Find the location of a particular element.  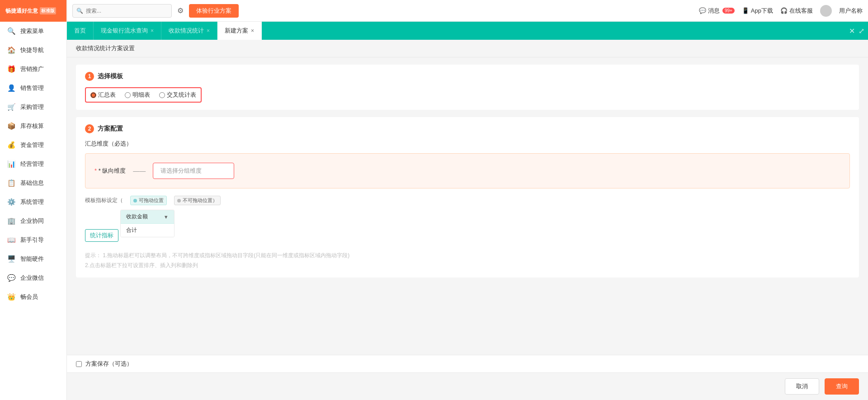

non-draggable-tag: 不可拖动位置） is located at coordinates (197, 201).